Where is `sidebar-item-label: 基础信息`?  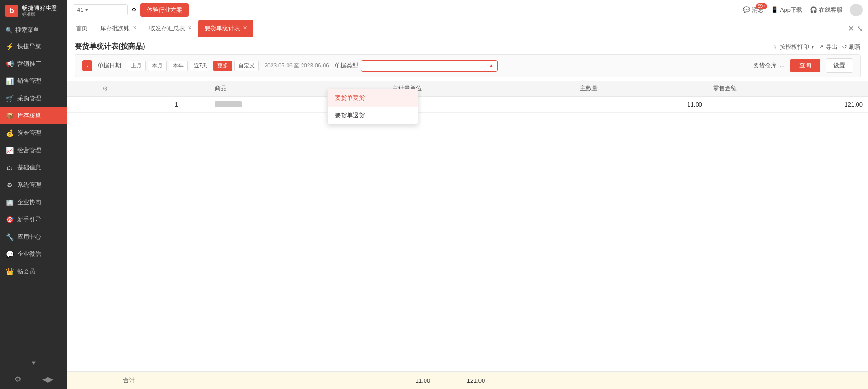
sidebar-item-label: 基础信息 is located at coordinates (29, 168).